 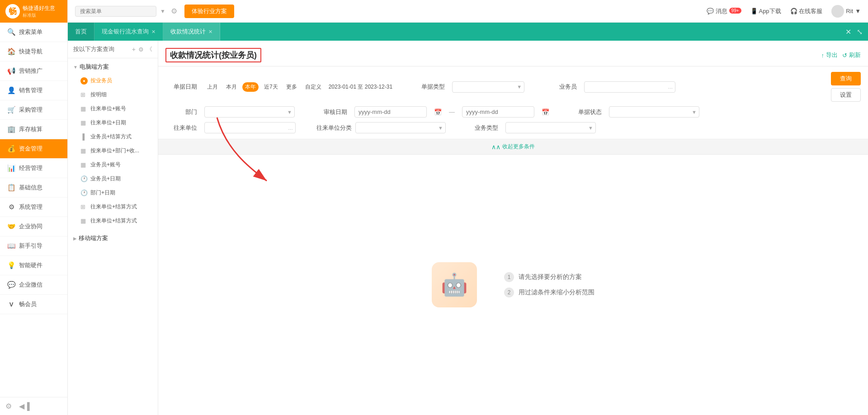 What do you see at coordinates (250, 112) in the screenshot?
I see `dept-select-wrap: ▼` at bounding box center [250, 112].